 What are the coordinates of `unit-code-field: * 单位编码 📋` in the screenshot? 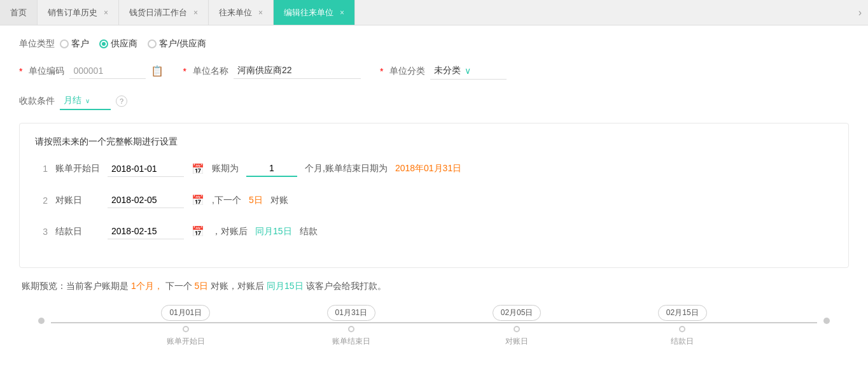 It's located at (92, 71).